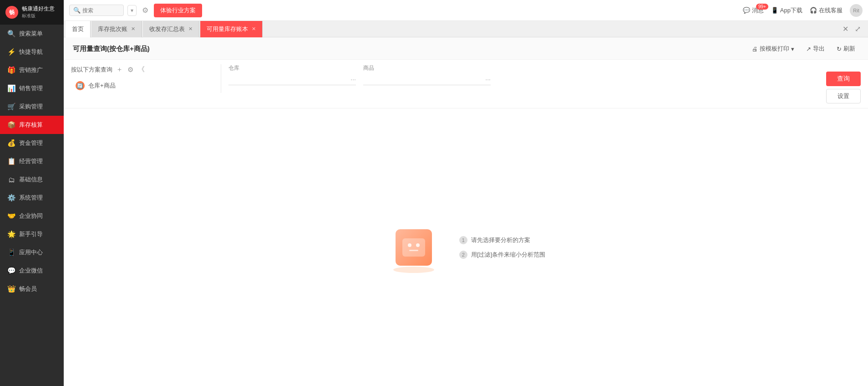 This screenshot has width=868, height=386. What do you see at coordinates (32, 205) in the screenshot?
I see `sidebar-scroll: 🔍搜索菜单⚡快捷导航🎁营销推广📊销售管理🛒采购管理📦库存核算💰资金管理📋经营管理…` at bounding box center [32, 205].